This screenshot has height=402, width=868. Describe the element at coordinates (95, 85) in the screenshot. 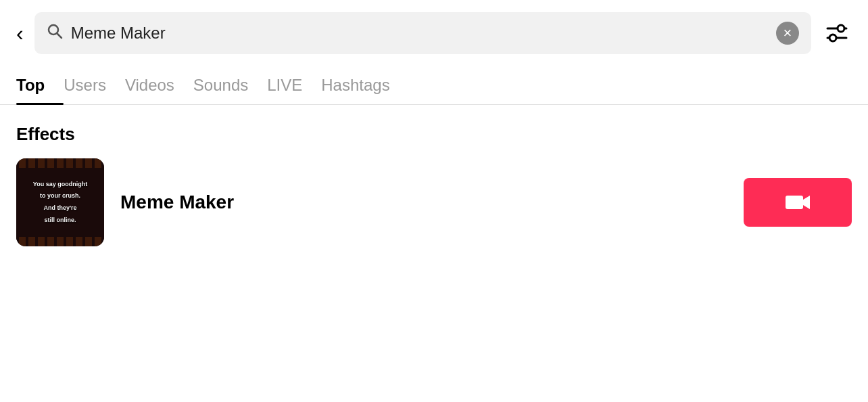

I see `tab-users: Users` at that location.